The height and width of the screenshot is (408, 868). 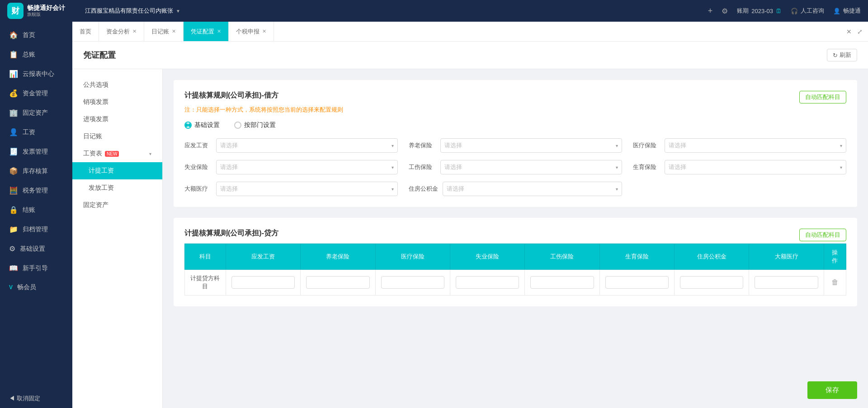 What do you see at coordinates (842, 55) in the screenshot?
I see `refresh-button: ↻ 刷新` at bounding box center [842, 55].